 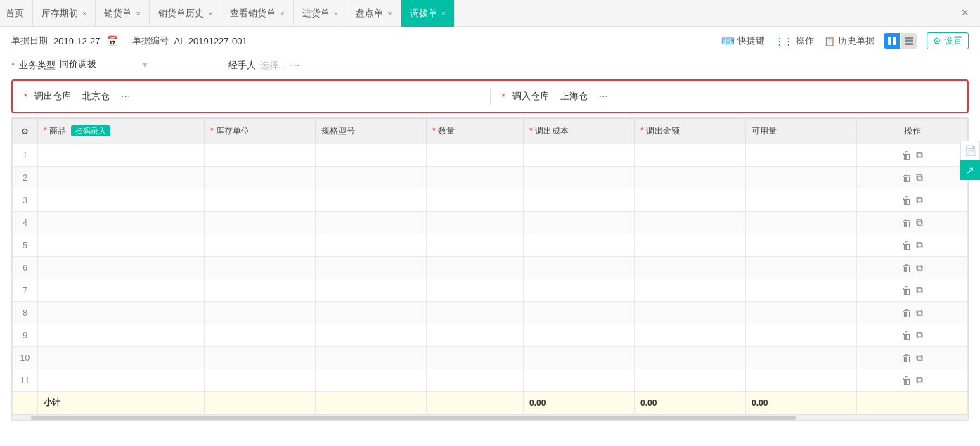 What do you see at coordinates (907, 246) in the screenshot?
I see `delete-row-icon-5: 🗑` at bounding box center [907, 246].